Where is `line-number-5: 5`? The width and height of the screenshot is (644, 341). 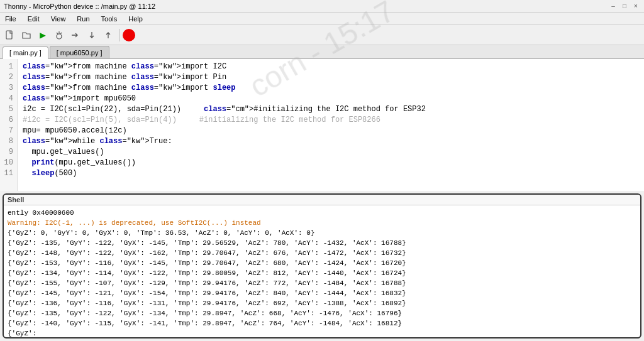 line-number-5: 5 is located at coordinates (9, 109).